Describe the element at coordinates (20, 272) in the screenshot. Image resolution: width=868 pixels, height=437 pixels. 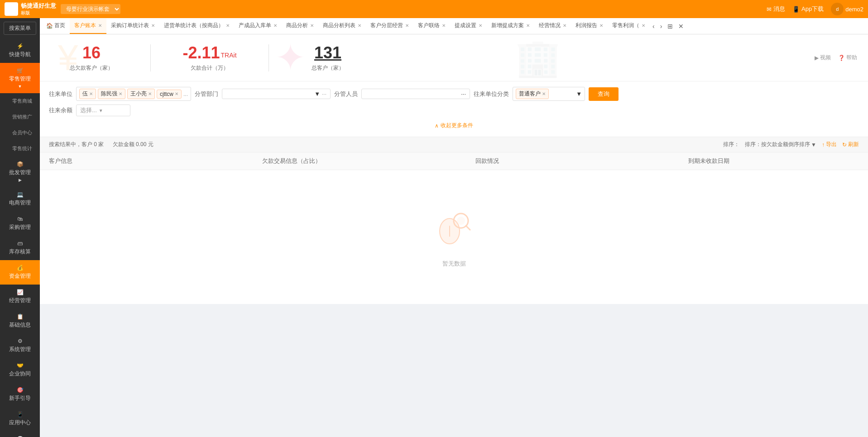
I see `sidebar-item-finance: 💰 资金管理` at that location.